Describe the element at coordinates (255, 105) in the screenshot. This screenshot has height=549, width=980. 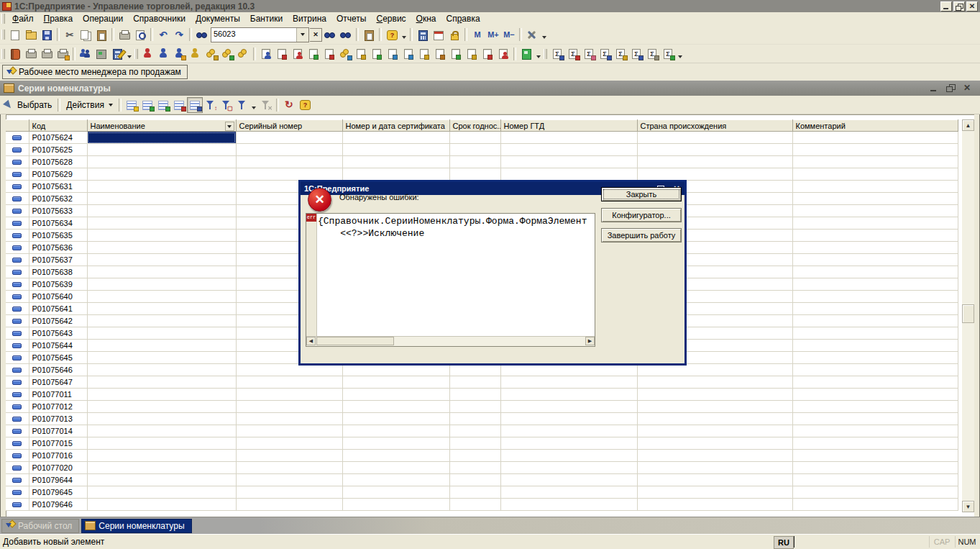
I see `filter-more-button` at that location.